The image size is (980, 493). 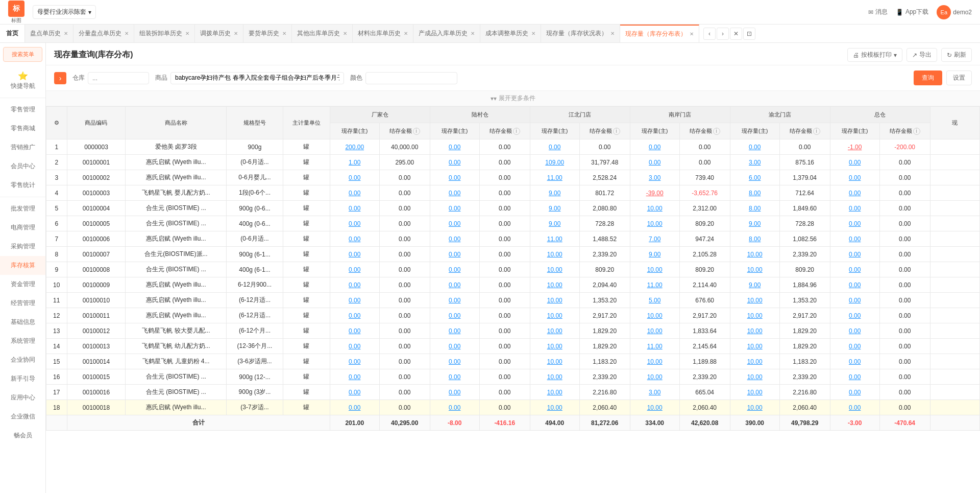 I want to click on tab-order-close: ✕, so click(x=284, y=34).